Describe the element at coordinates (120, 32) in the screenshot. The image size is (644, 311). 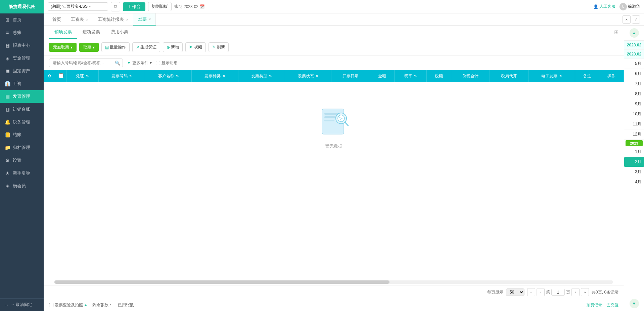
I see `sub-tab-expense: 费用小票` at that location.